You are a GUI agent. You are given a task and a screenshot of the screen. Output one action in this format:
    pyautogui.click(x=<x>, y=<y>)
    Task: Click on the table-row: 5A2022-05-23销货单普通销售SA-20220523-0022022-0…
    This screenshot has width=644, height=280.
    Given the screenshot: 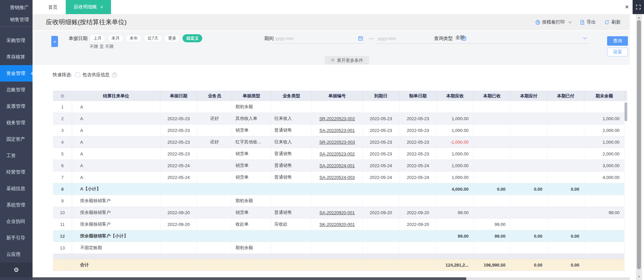 What is the action you would take?
    pyautogui.click(x=339, y=154)
    